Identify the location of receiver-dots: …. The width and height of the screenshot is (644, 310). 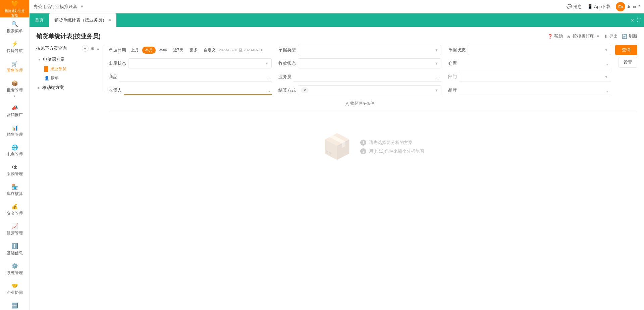
(268, 90).